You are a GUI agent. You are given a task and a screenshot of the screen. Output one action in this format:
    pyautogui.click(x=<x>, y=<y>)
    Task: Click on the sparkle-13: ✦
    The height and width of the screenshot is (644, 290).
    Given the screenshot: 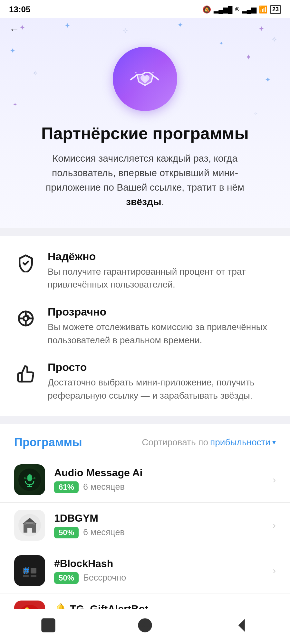 What is the action you would take?
    pyautogui.click(x=221, y=43)
    